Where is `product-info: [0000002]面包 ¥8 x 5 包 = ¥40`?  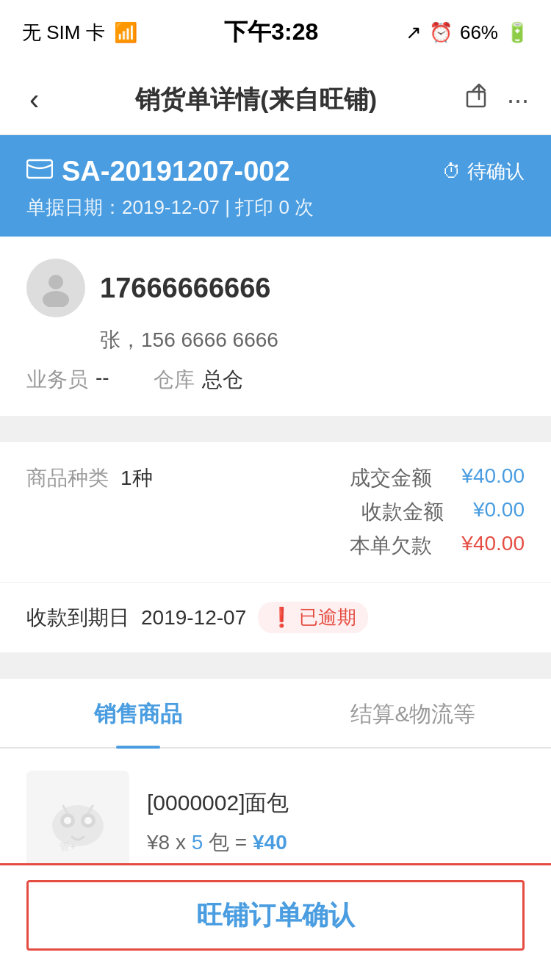 product-info: [0000002]面包 ¥8 x 5 包 = ¥40 is located at coordinates (336, 823).